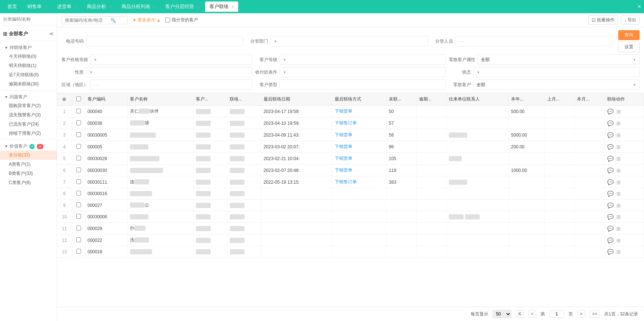  I want to click on sidebar-section-value: ▼ 价值客户 ↺ 火, so click(28, 146).